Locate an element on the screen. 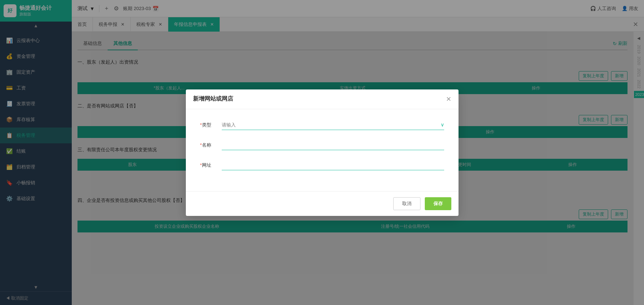 The image size is (644, 305). name-input is located at coordinates (333, 145).